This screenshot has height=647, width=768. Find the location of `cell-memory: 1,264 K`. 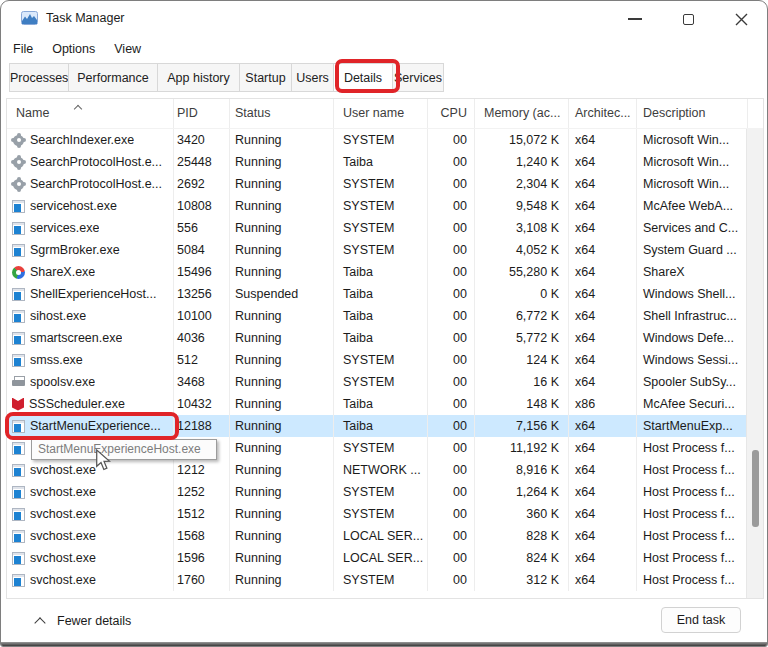

cell-memory: 1,264 K is located at coordinates (522, 492).